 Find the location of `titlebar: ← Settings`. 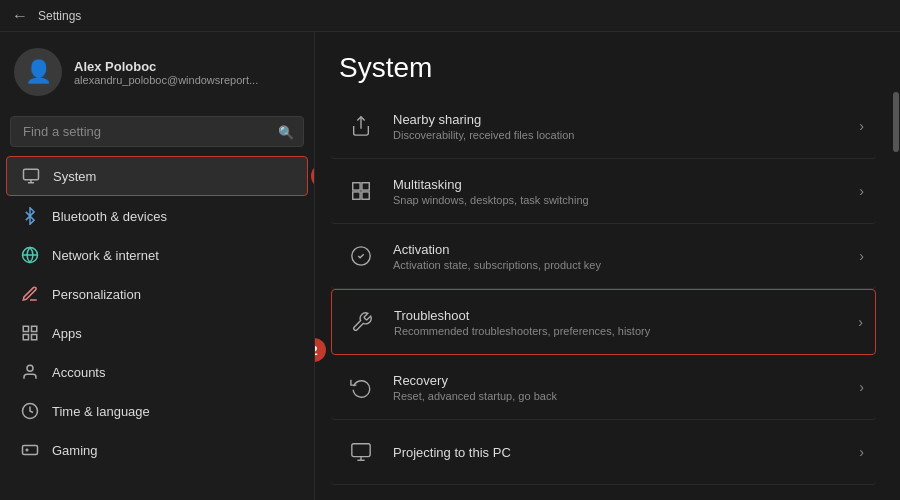

titlebar: ← Settings is located at coordinates (450, 16).